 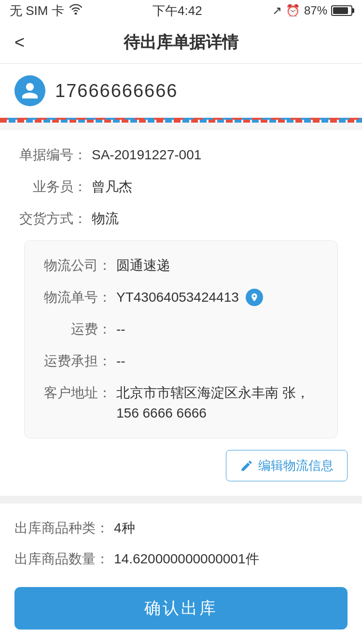 I want to click on battery-icon, so click(x=342, y=11).